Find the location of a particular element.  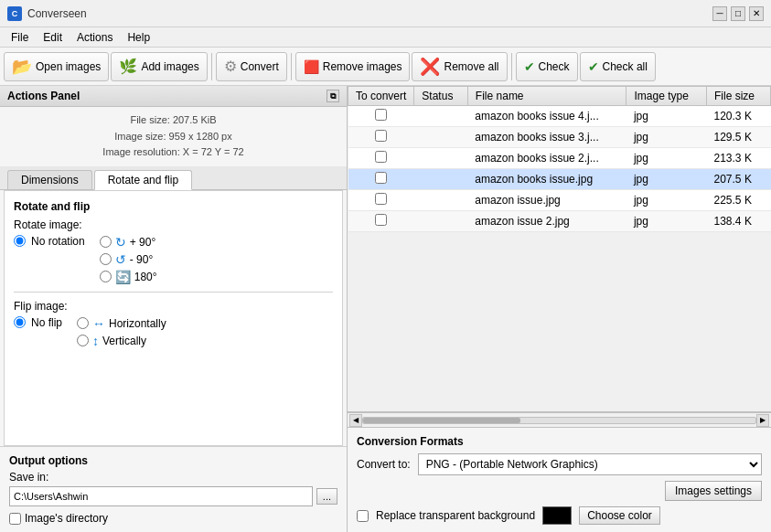

hscroll-right-arrow: ▶ is located at coordinates (763, 420).